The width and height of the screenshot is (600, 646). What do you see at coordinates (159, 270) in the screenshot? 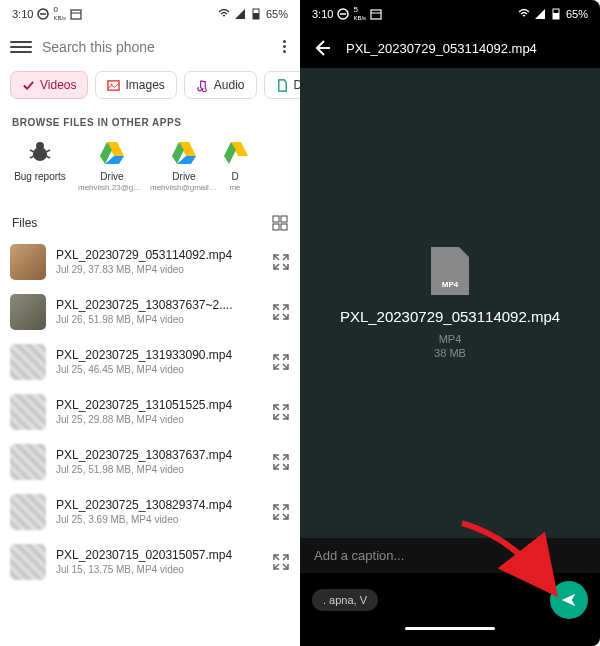
I see `file-meta: Jul 29, 37.83 MB, MP4 video` at bounding box center [159, 270].